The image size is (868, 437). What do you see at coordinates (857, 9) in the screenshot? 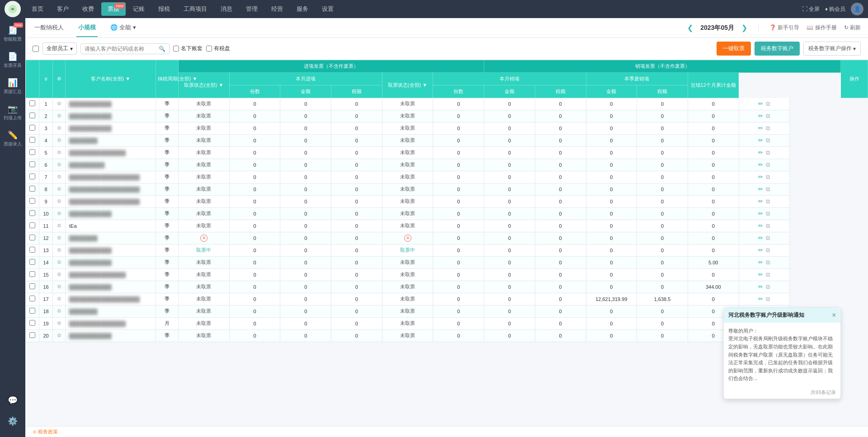
I see `user-avatar: 👤` at bounding box center [857, 9].